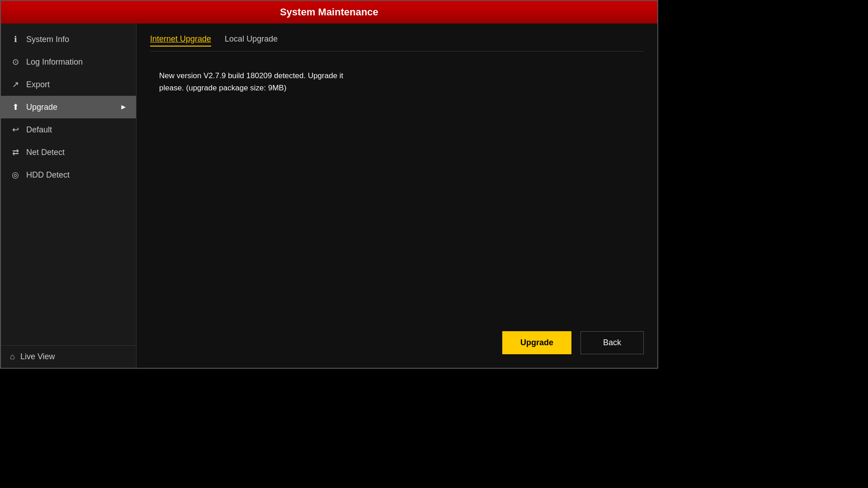 The height and width of the screenshot is (488, 868). Describe the element at coordinates (181, 40) in the screenshot. I see `tab-internet-upgrade: Internet Upgrade` at that location.